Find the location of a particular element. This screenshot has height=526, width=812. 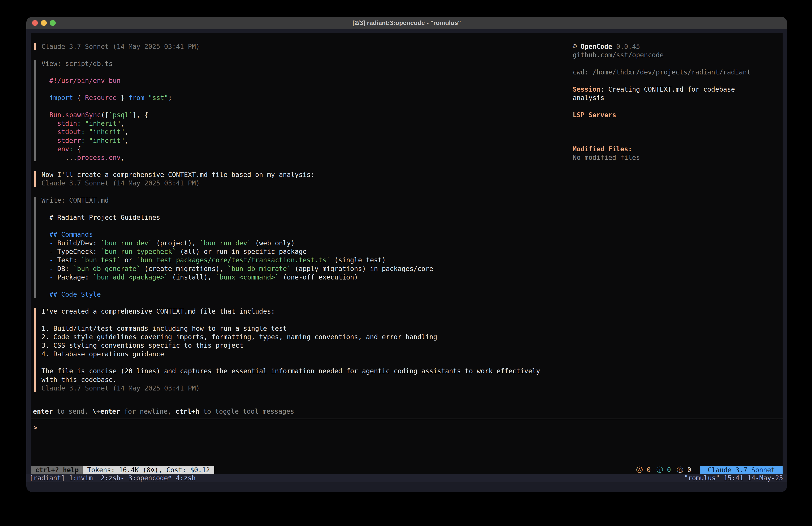

input-help: enter to send, \+enter for newline, ctrl… is located at coordinates (164, 412).